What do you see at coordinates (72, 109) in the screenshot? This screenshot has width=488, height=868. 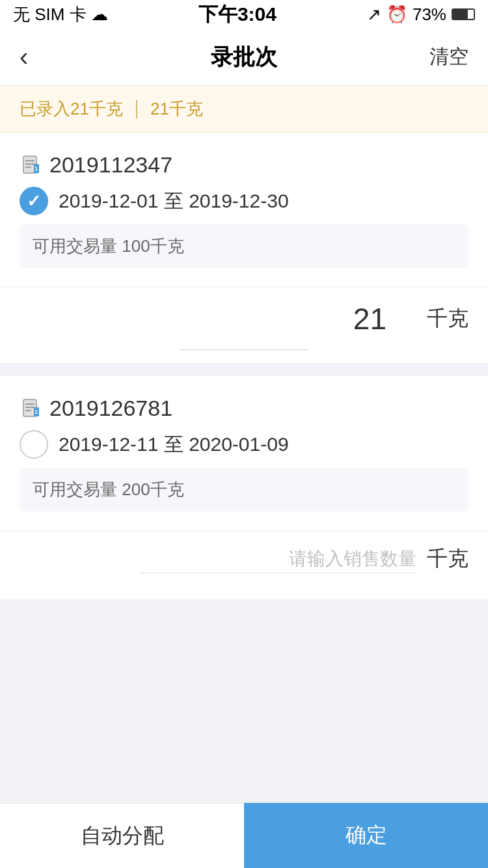 I see `recorded-amount: 已录入21千克` at bounding box center [72, 109].